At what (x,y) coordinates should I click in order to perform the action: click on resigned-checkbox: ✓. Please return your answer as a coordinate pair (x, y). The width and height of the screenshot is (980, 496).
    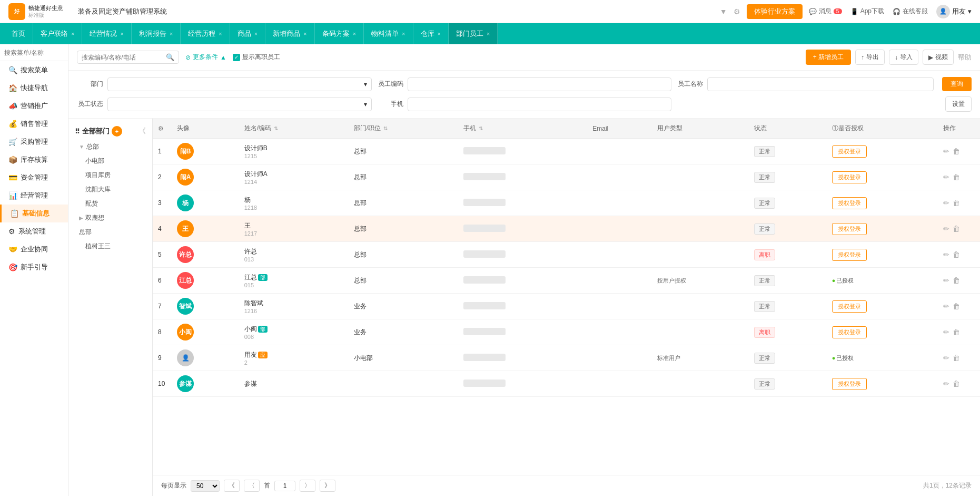
    Looking at the image, I should click on (236, 57).